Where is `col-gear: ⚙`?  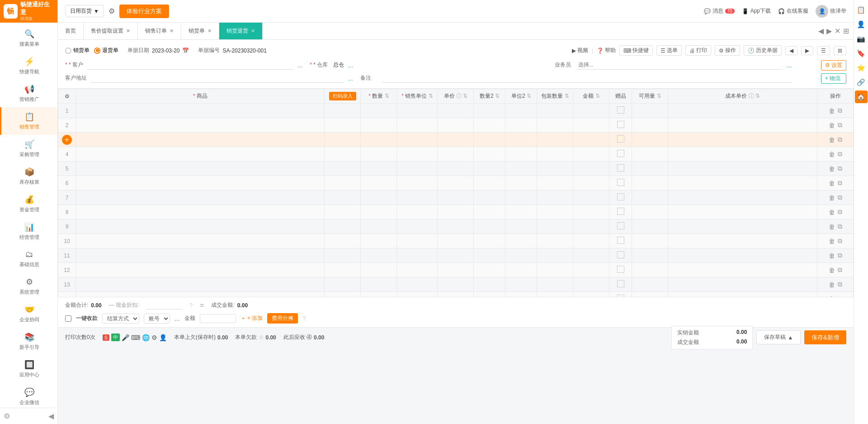 col-gear: ⚙ is located at coordinates (67, 96).